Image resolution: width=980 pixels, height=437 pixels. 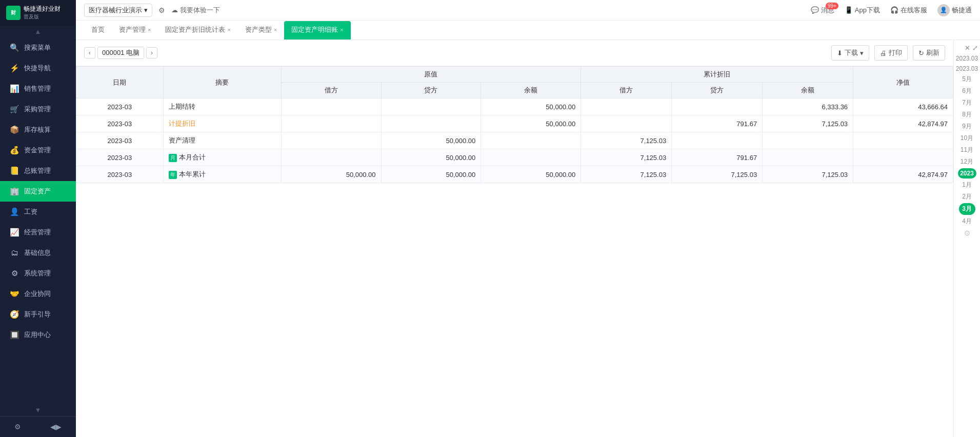 I want to click on collapse-btn: ◀▶, so click(x=56, y=427).